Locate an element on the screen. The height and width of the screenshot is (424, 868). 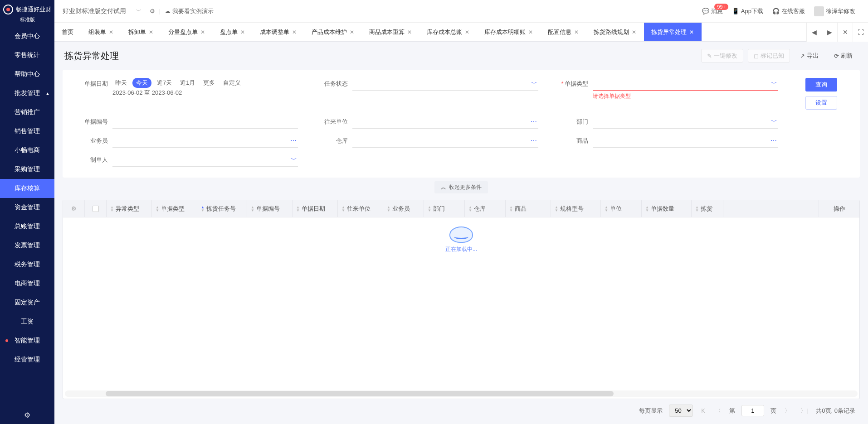
tabs-next: ▶ is located at coordinates (829, 32).